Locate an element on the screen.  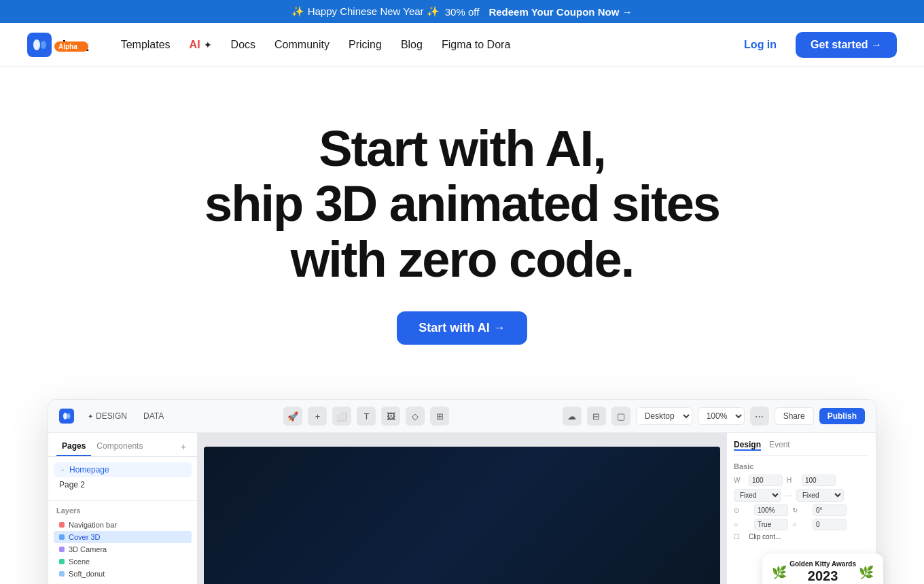
navbar-left: dora Alpha Templates AI ✦ Docs Community… is located at coordinates (273, 45).